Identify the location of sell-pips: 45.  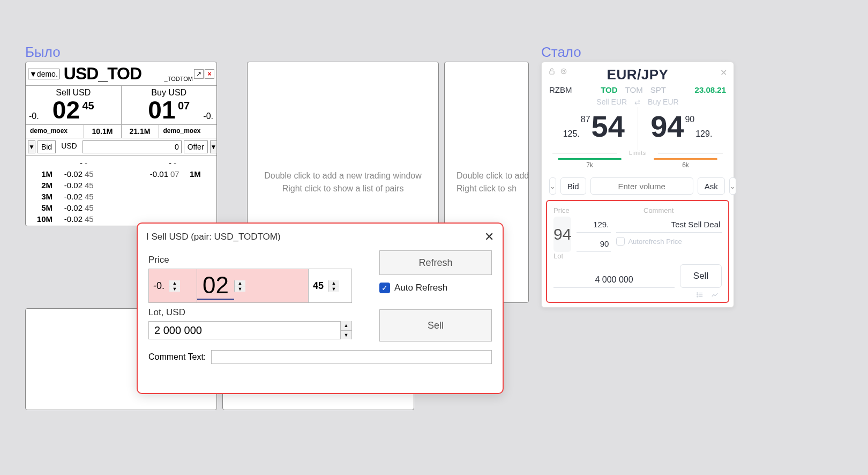
(88, 106).